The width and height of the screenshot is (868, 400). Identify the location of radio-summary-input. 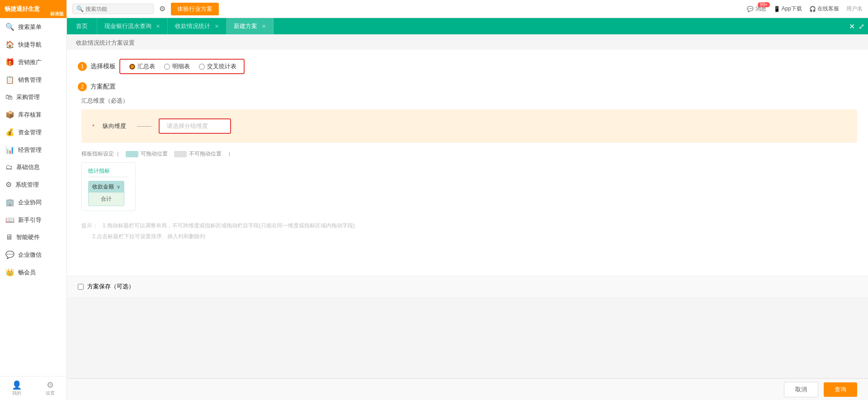
(132, 67).